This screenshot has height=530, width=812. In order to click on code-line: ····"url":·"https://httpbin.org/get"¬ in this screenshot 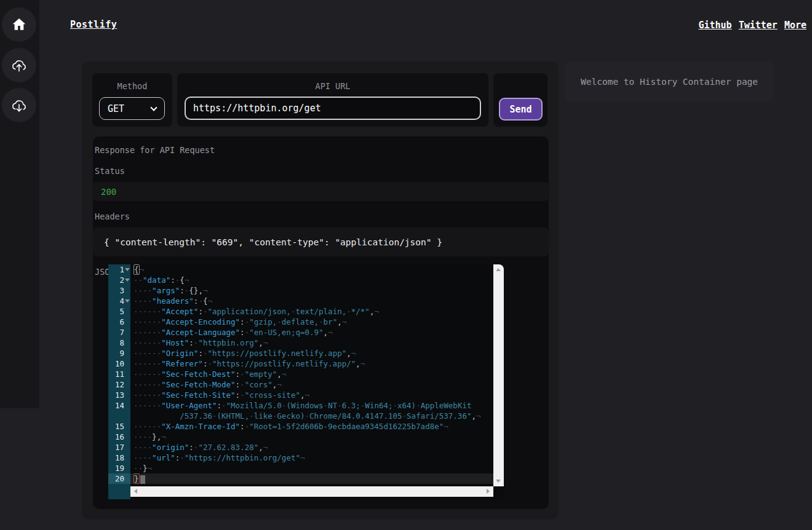, I will do `click(312, 457)`.